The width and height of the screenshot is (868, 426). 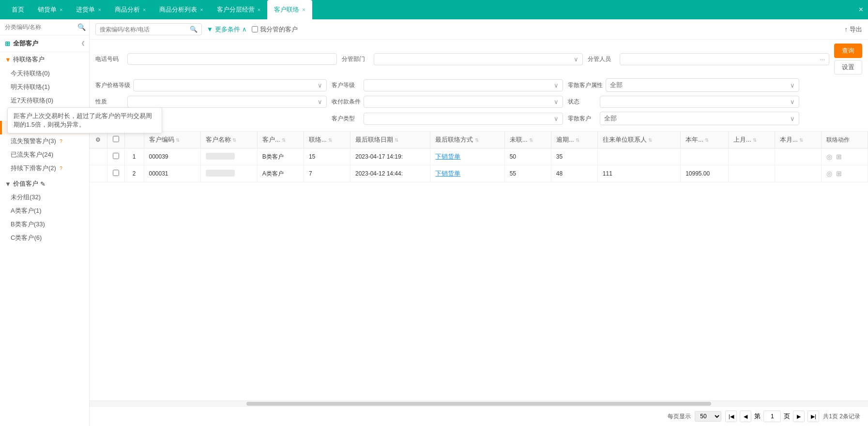 What do you see at coordinates (822, 59) in the screenshot?
I see `manager-dots: ···` at bounding box center [822, 59].